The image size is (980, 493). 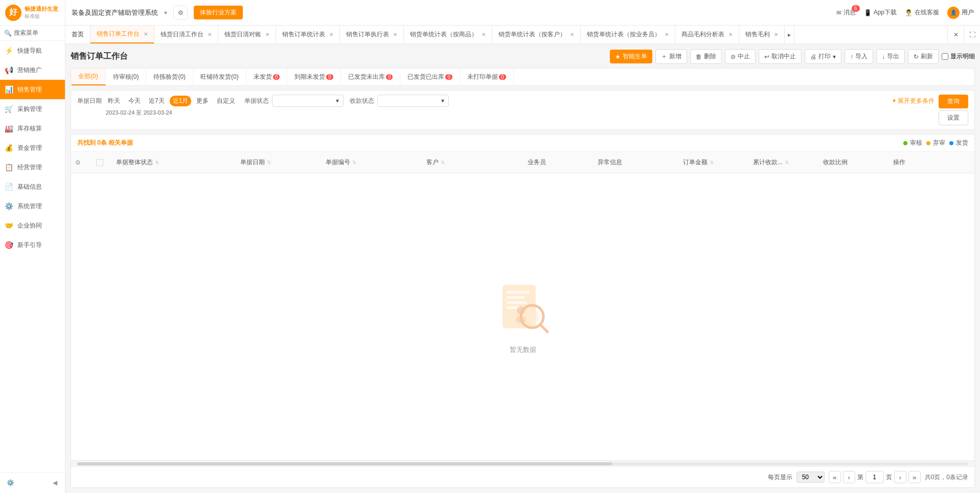 What do you see at coordinates (33, 128) in the screenshot?
I see `sidebar-item-inventory: 🏭 库存核算` at bounding box center [33, 128].